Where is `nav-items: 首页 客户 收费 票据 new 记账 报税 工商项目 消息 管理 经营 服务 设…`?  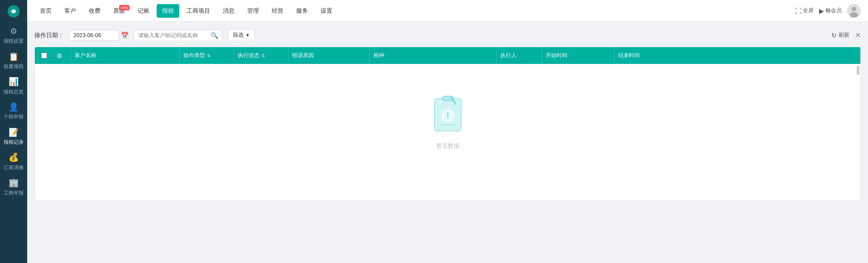
nav-items: 首页 客户 收费 票据 new 记账 报税 工商项目 消息 管理 经营 服务 设… is located at coordinates (415, 11).